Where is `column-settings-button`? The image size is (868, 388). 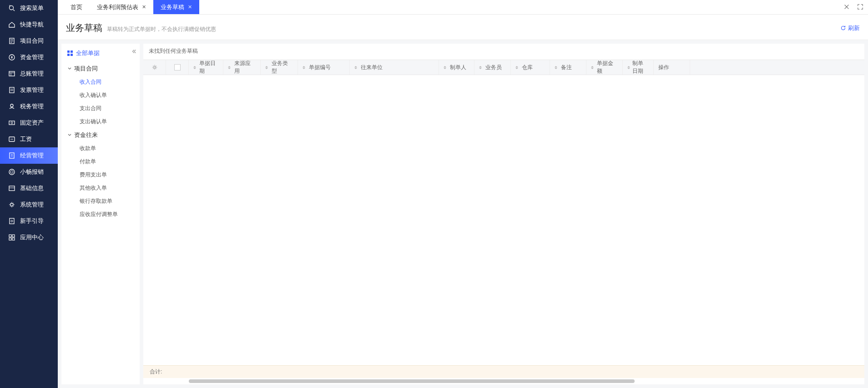
column-settings-button is located at coordinates (155, 67).